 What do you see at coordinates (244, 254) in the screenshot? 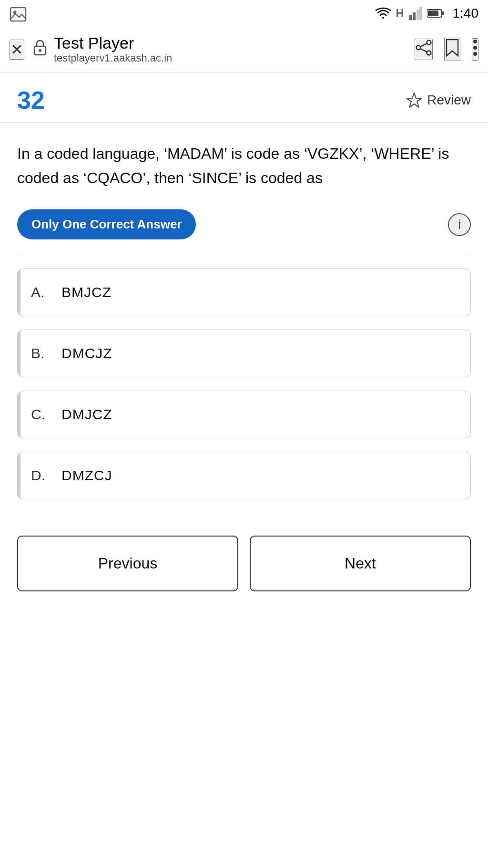
I see `divider` at bounding box center [244, 254].